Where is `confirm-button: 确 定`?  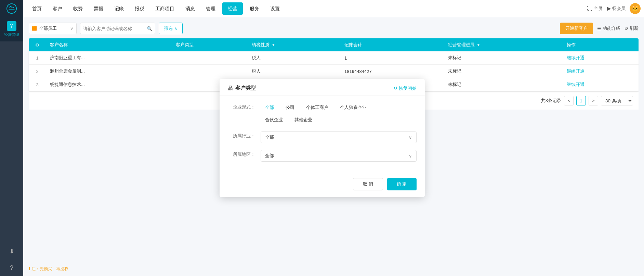 confirm-button: 确 定 is located at coordinates (402, 184).